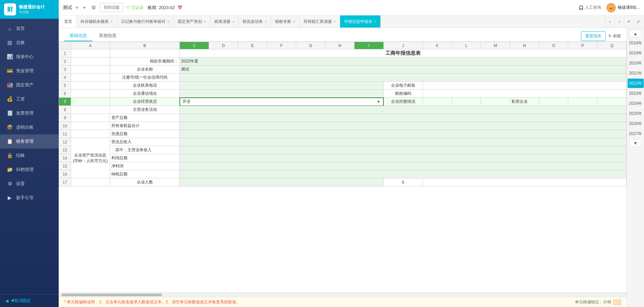  Describe the element at coordinates (590, 7) in the screenshot. I see `customer-service-btn: 🎧 人工咨询` at that location.